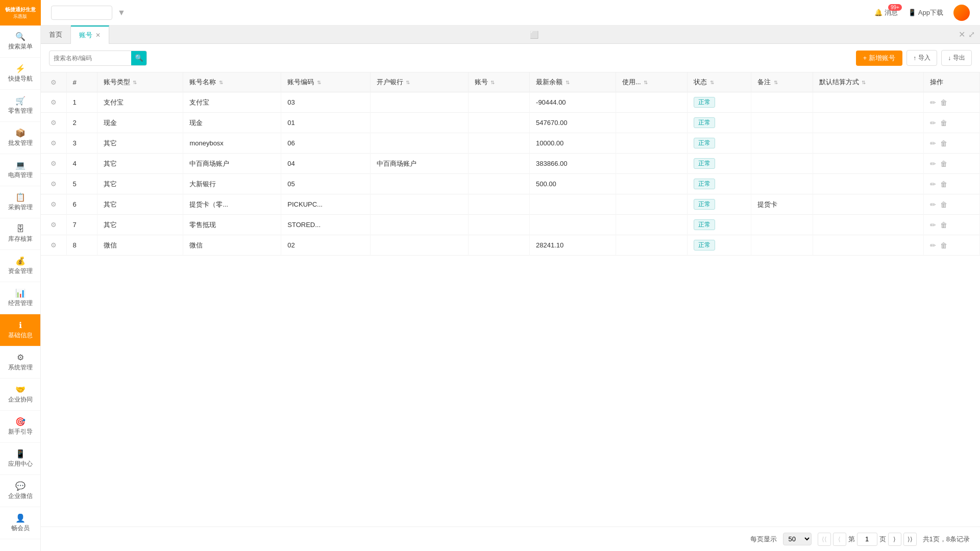 The height and width of the screenshot is (551, 980). Describe the element at coordinates (20, 266) in the screenshot. I see `sidebar-item-finance: 💰 资金管理` at that location.